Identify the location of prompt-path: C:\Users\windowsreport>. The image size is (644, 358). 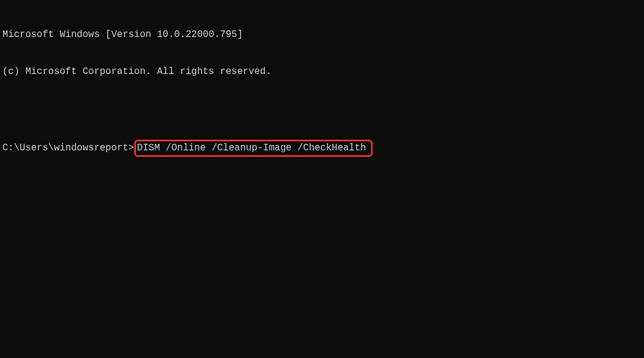
(68, 148).